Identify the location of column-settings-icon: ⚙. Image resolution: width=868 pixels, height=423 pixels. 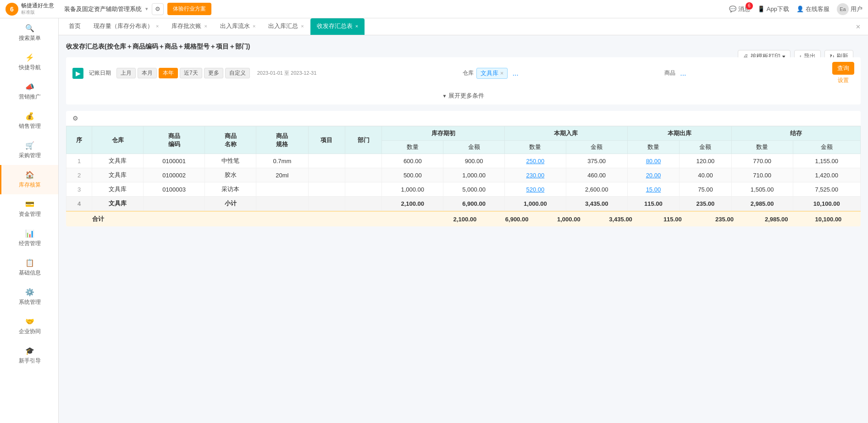
(75, 118).